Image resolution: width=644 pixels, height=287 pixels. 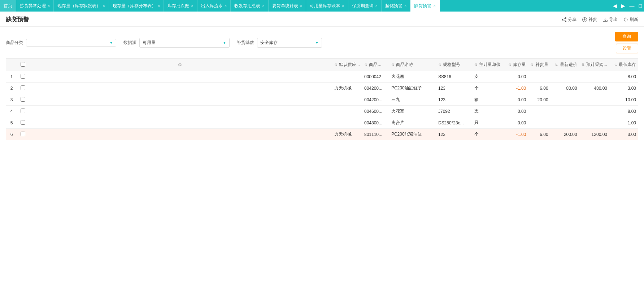 I want to click on cell-spec: DS250*23c..., so click(x=454, y=123).